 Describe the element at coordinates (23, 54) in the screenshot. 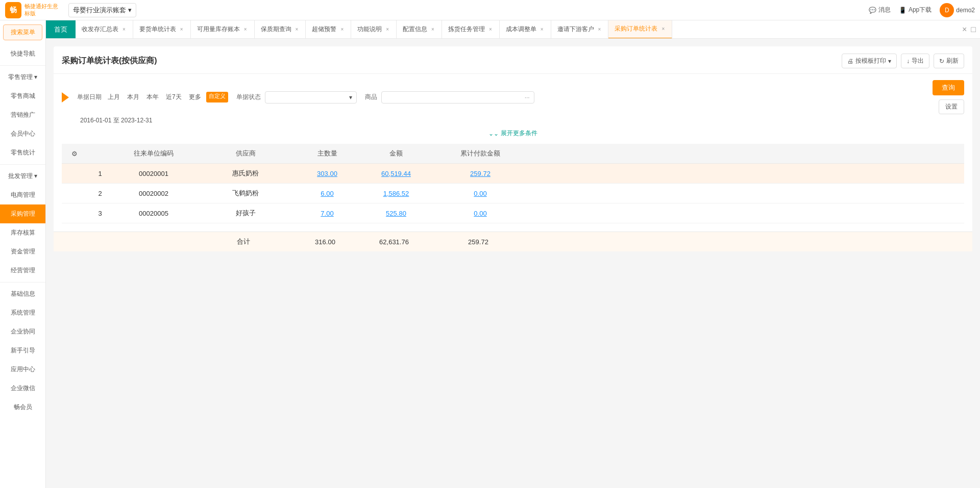

I see `sidebar-quick-nav-label: 快捷导航` at that location.